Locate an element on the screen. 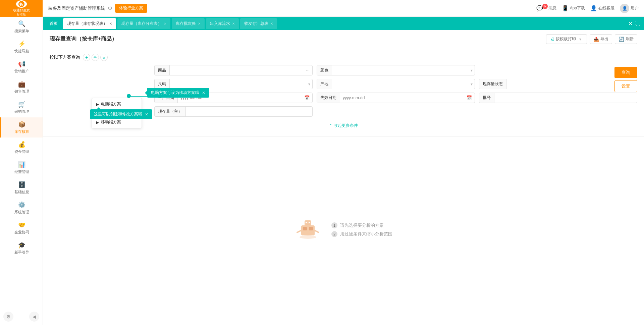 The image size is (644, 325). sidebar-item-label: 采购管理 is located at coordinates (22, 111).